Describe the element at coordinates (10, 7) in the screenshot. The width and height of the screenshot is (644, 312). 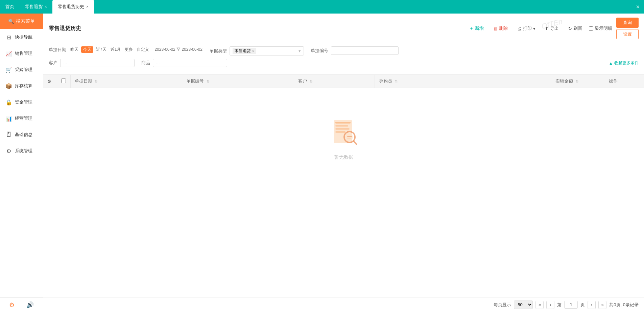
I see `tab-home: 首页` at that location.